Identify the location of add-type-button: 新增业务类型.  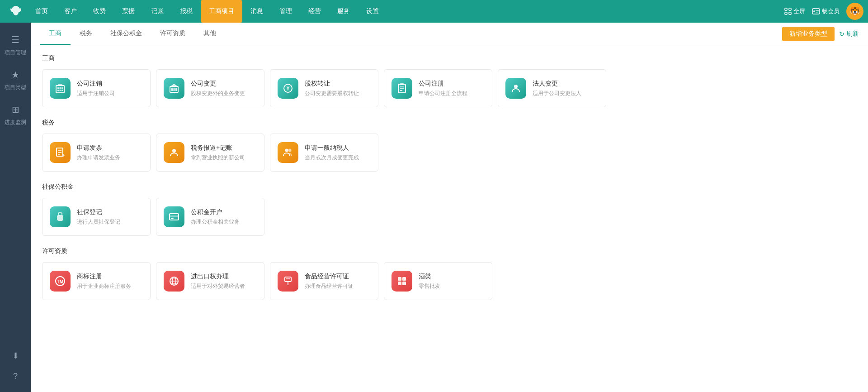
(808, 34).